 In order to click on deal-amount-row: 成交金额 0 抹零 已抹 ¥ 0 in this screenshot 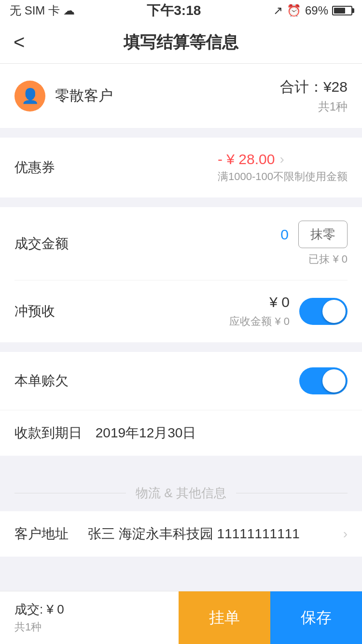, I will do `click(181, 244)`.